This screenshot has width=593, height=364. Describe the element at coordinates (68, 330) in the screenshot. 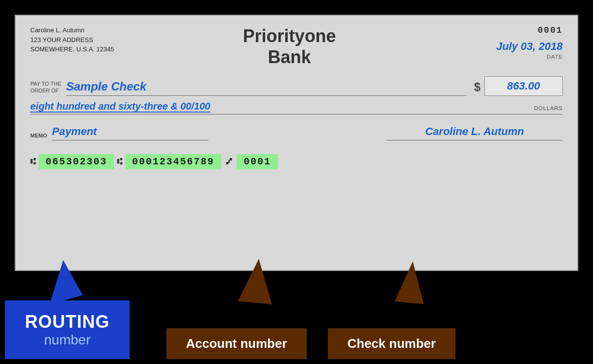

I see `routing-badge: ROUTING number` at that location.